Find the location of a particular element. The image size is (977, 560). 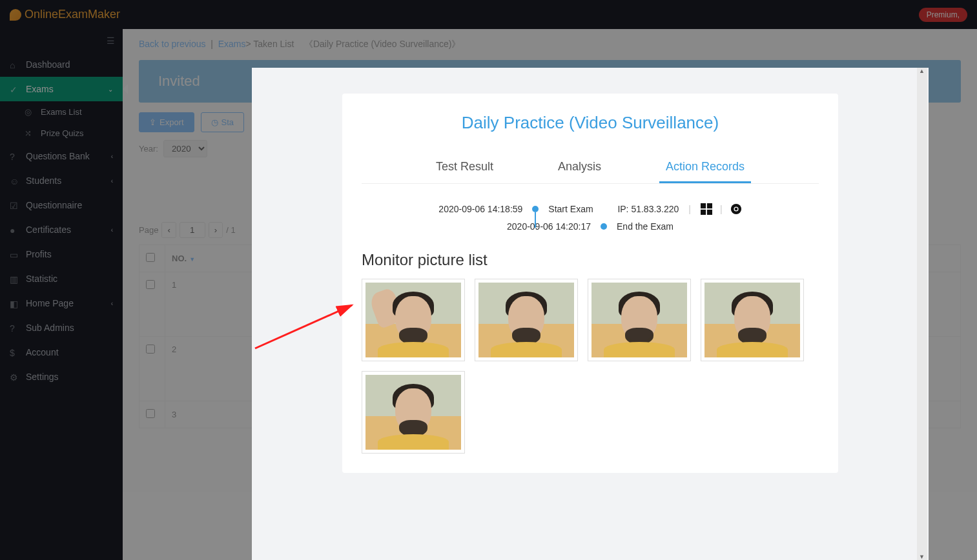

tab-action-records: Action Records is located at coordinates (705, 168).